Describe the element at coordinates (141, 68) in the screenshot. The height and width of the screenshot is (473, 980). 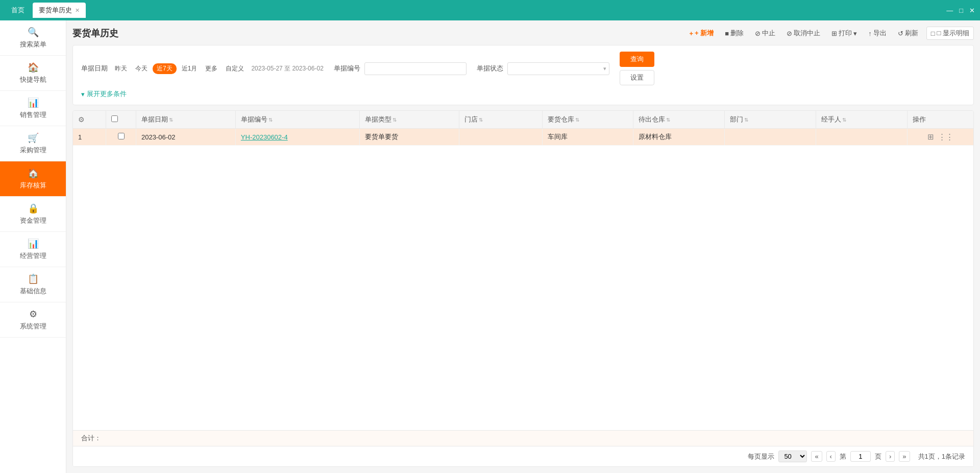
I see `date-today-btn: 今天` at that location.